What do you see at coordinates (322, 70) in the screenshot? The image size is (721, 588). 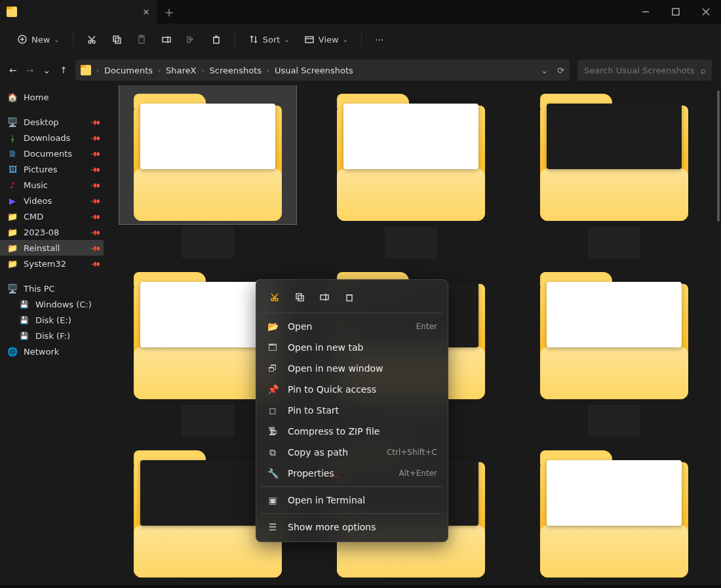 I see `address-bar: › Documents › ShareX › Screenshots › Usu…` at bounding box center [322, 70].